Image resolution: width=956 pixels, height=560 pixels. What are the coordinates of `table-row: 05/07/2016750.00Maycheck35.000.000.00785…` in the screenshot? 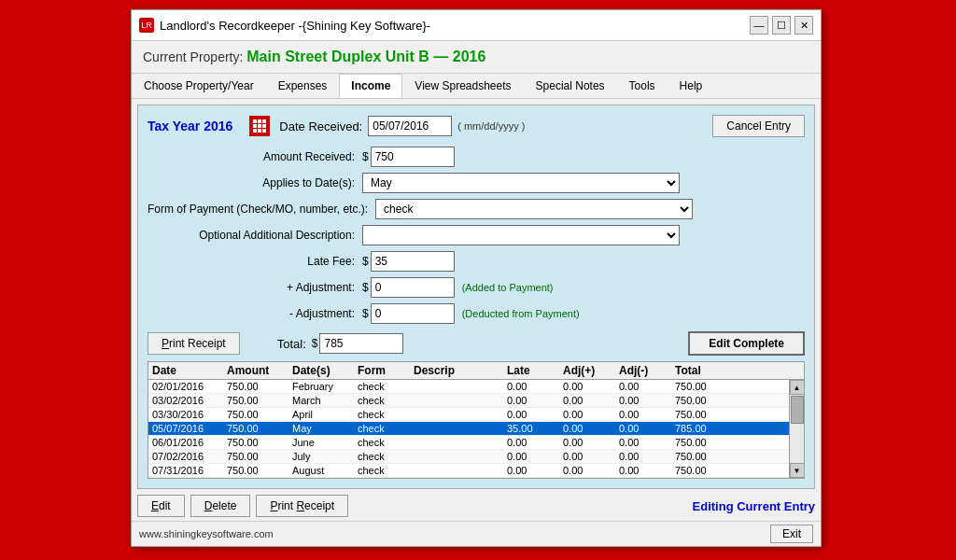 It's located at (469, 429).